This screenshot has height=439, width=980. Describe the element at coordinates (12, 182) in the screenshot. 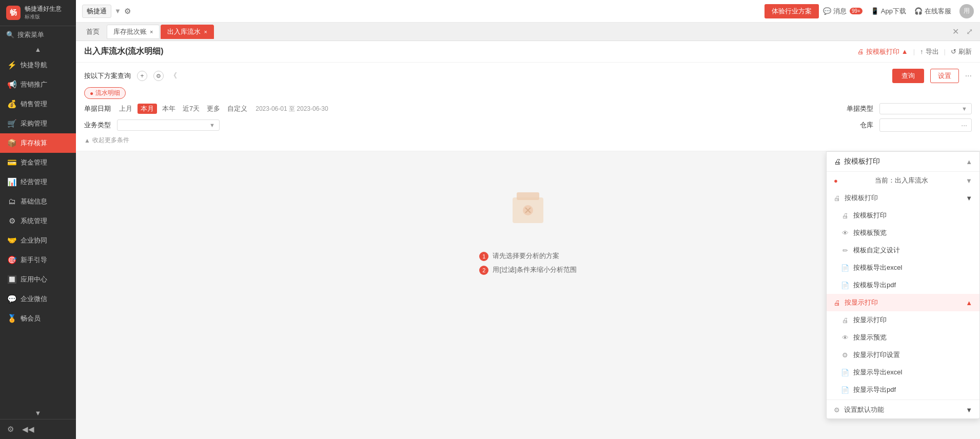

I see `operation-icon: 📊` at that location.